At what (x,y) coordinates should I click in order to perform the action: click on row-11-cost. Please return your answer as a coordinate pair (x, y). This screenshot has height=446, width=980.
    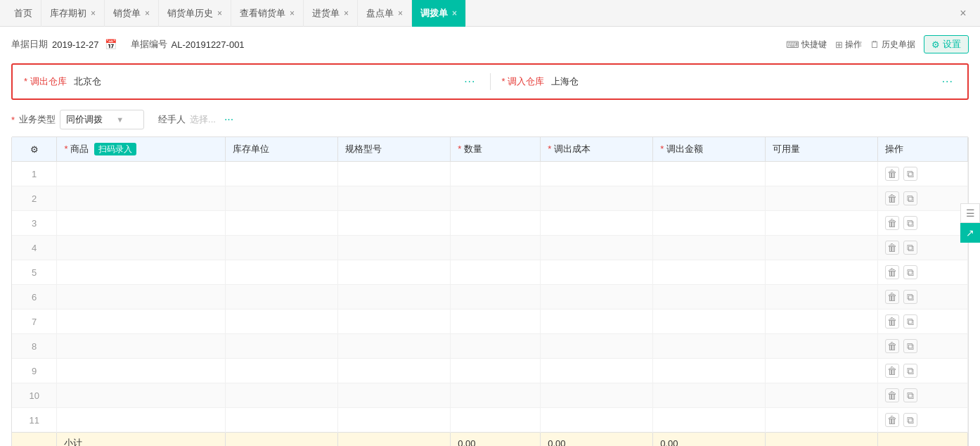
    Looking at the image, I should click on (597, 421).